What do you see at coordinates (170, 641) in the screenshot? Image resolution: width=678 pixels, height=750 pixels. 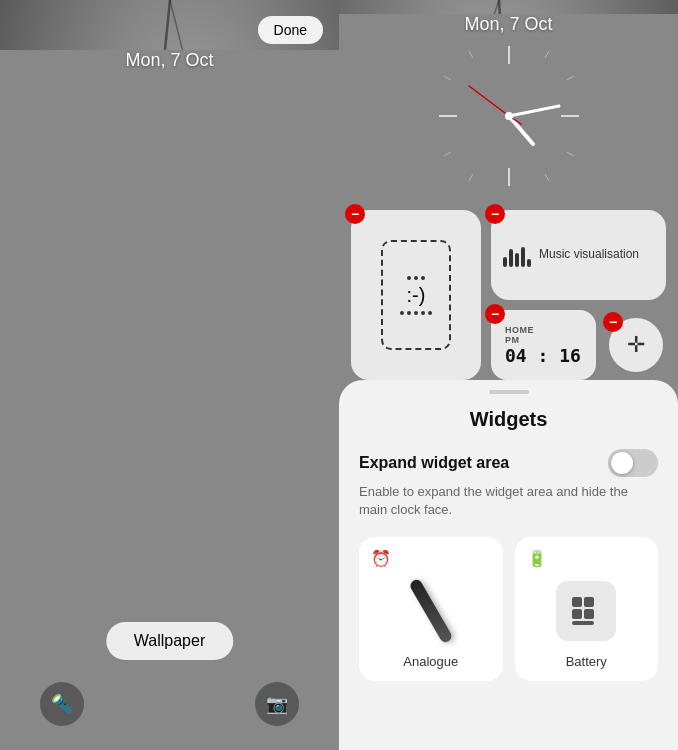 I see `wallpaper-btn-wrap: Wallpaper` at bounding box center [170, 641].